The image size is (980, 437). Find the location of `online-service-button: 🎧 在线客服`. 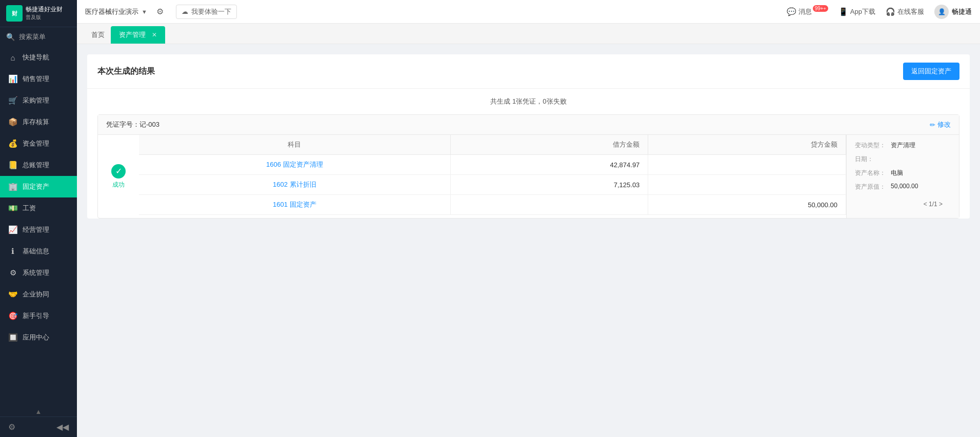

online-service-button: 🎧 在线客服 is located at coordinates (905, 12).